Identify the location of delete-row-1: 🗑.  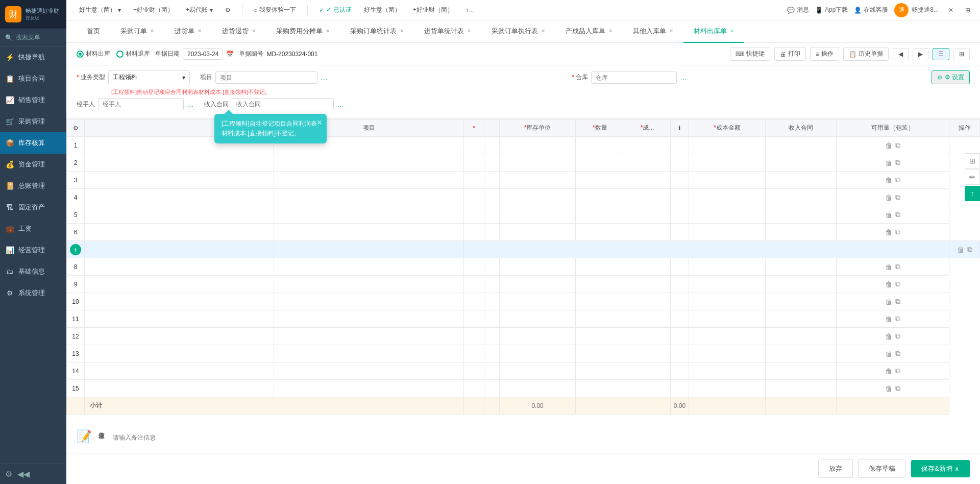
(889, 146).